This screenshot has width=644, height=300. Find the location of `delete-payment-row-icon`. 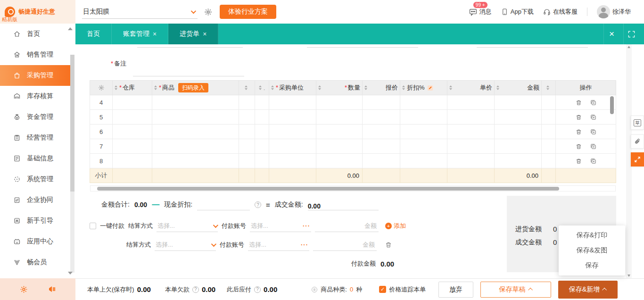

delete-payment-row-icon is located at coordinates (388, 245).